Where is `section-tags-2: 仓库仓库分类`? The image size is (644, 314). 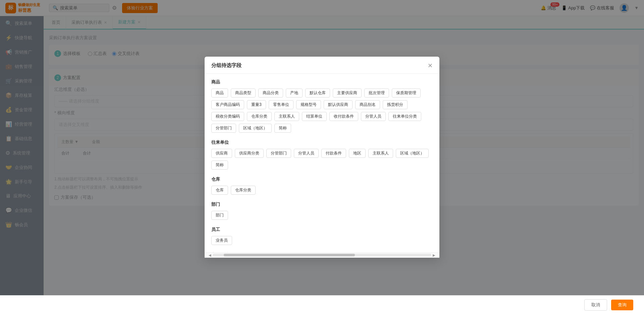 section-tags-2: 仓库仓库分类 is located at coordinates (322, 190).